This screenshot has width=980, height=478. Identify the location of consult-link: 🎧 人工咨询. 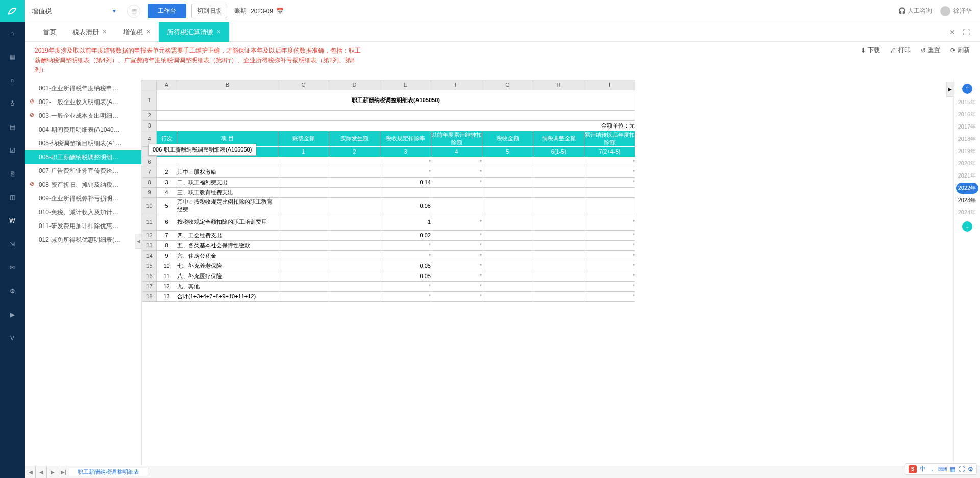
(915, 11).